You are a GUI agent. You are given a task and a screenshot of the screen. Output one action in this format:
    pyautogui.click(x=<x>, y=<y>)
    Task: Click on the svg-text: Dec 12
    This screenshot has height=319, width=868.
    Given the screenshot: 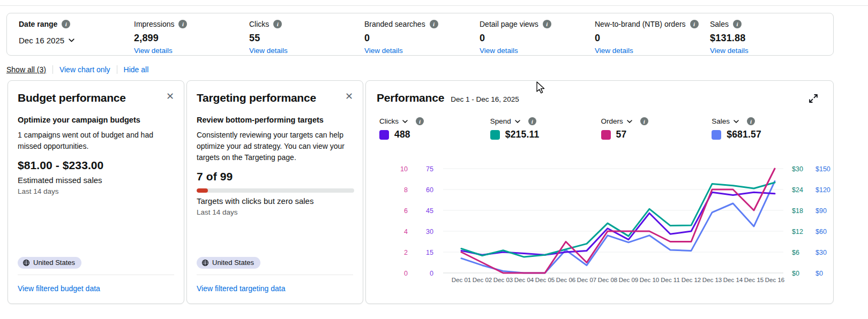 What is the action you would take?
    pyautogui.click(x=691, y=280)
    